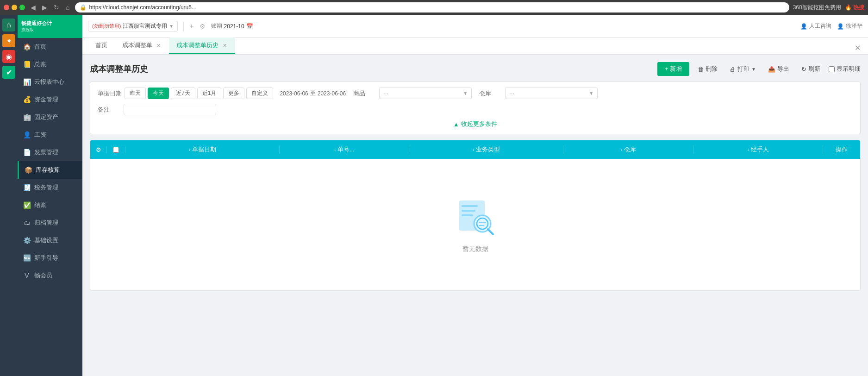  I want to click on refresh-btn: ↻ 刷新, so click(811, 69).